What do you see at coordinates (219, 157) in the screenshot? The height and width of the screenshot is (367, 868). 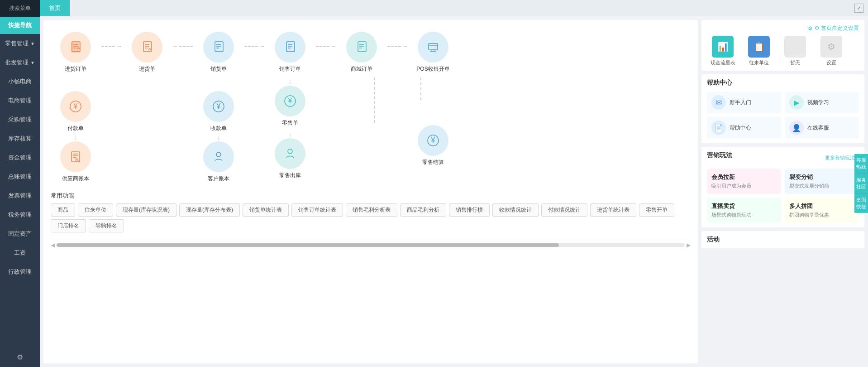 I see `wf-circle-customer-ledger` at bounding box center [219, 157].